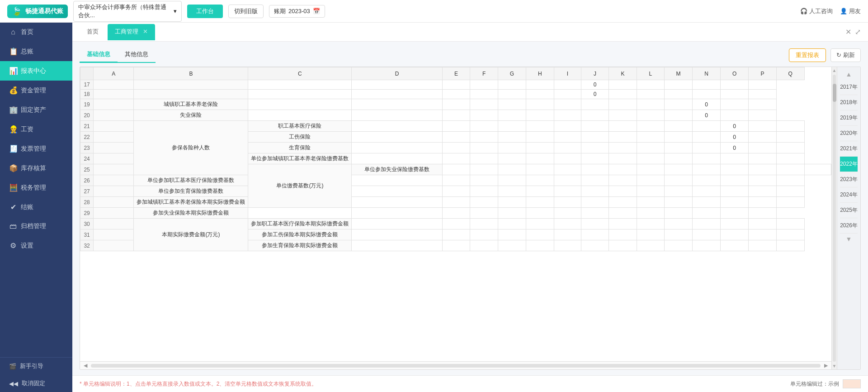 Image resolution: width=868 pixels, height=392 pixels. Describe the element at coordinates (99, 55) in the screenshot. I see `sub-tab-basic: 基础信息` at that location.